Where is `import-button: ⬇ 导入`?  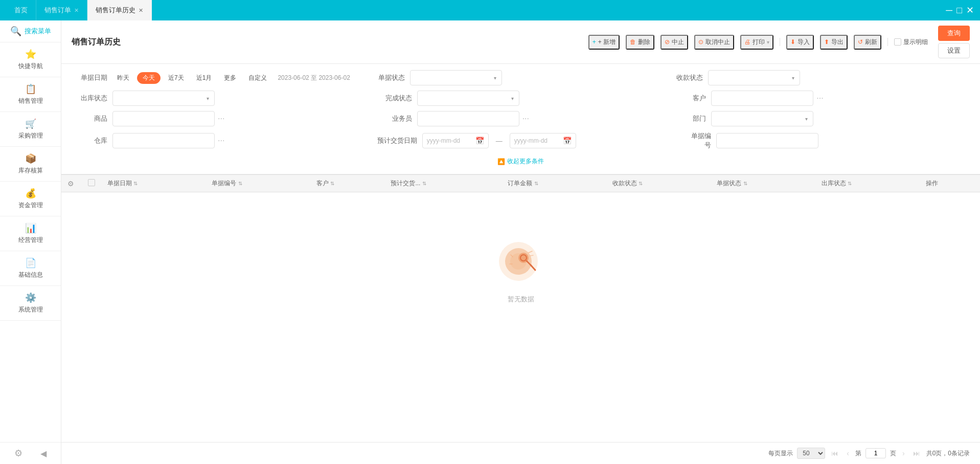
import-button: ⬇ 导入 is located at coordinates (800, 42).